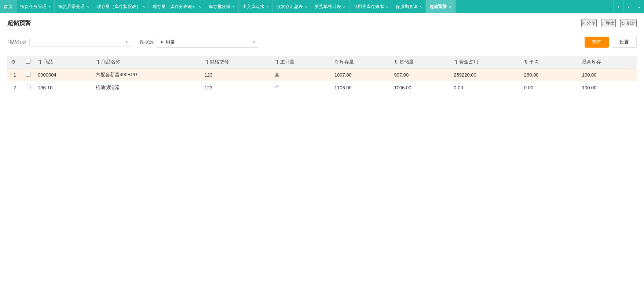  Describe the element at coordinates (17, 42) in the screenshot. I see `category-label: 商品分类` at that location.